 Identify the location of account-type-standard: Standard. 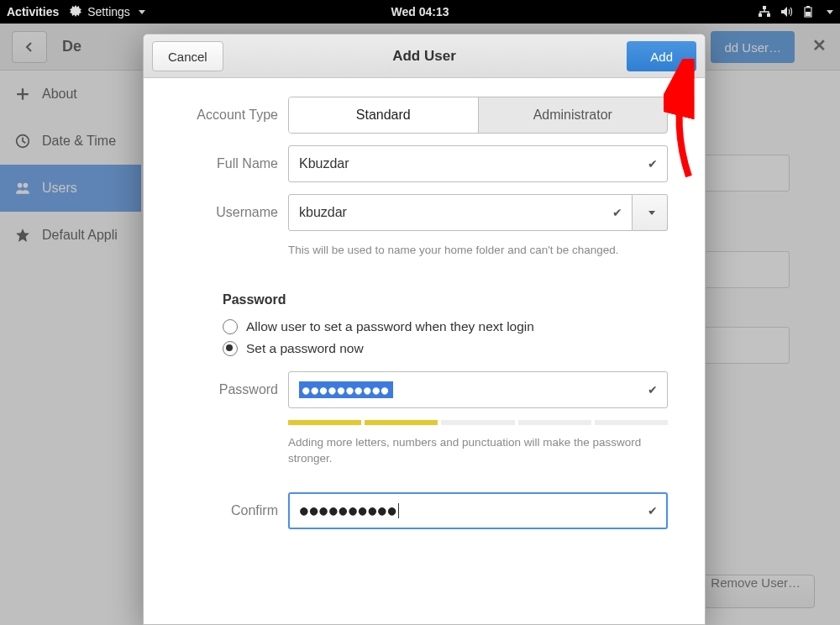
(384, 115).